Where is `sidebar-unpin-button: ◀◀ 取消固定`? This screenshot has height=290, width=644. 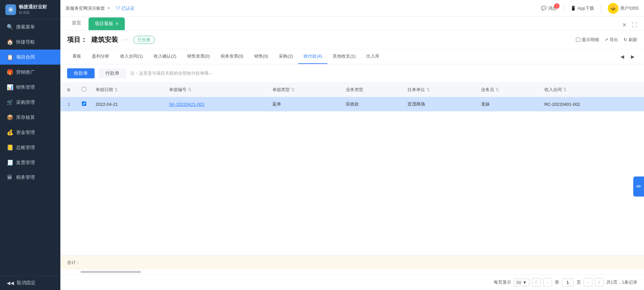 sidebar-unpin-button: ◀◀ 取消固定 is located at coordinates (30, 283).